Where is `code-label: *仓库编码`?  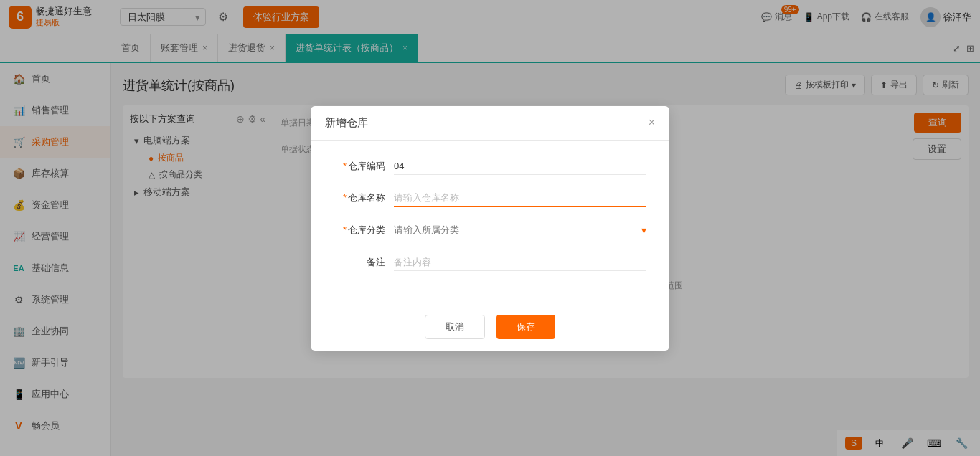 code-label: *仓库编码 is located at coordinates (359, 166).